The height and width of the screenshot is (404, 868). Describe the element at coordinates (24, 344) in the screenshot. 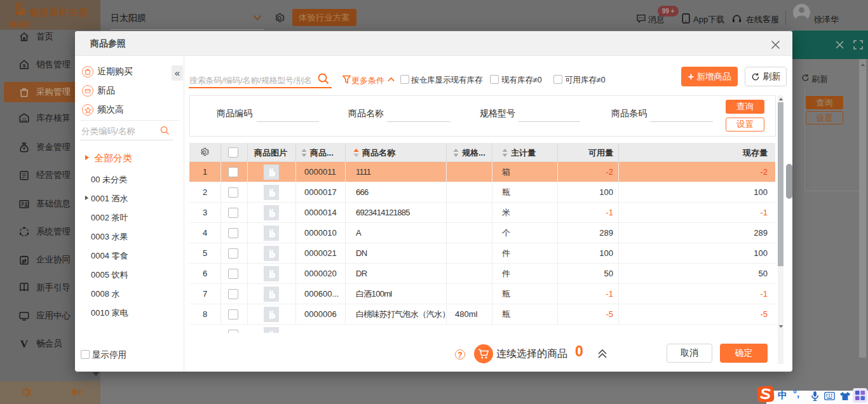

I see `svg-text: V` at that location.